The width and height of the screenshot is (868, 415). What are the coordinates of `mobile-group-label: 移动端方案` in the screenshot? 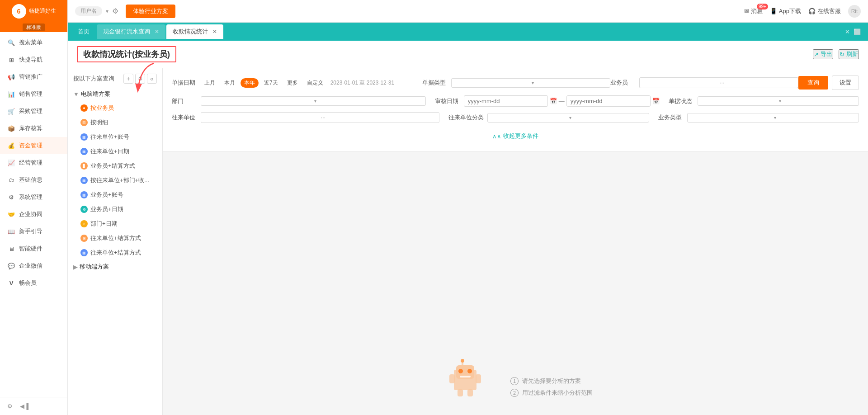 It's located at (94, 267).